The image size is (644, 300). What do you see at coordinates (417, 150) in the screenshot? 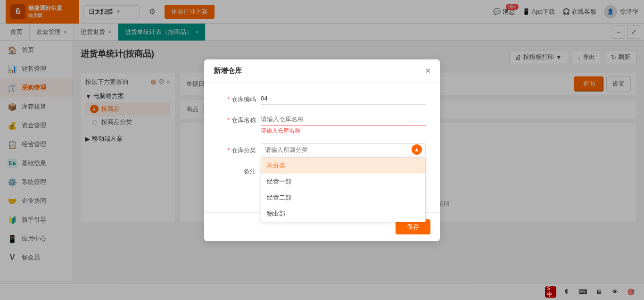
I see `category-toggle-btn: ▲` at bounding box center [417, 150].